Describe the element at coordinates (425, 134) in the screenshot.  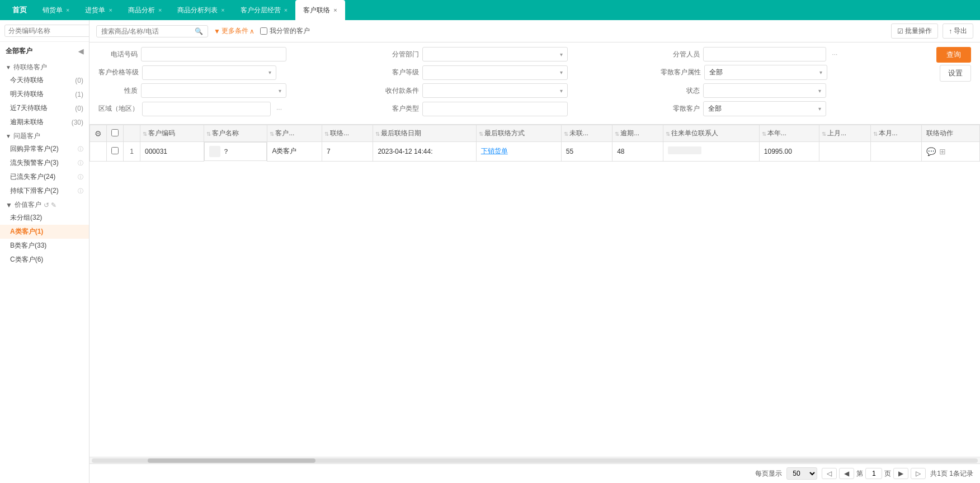
I see `last-contact-date-col-header: ⇅ 最后联络日期` at that location.